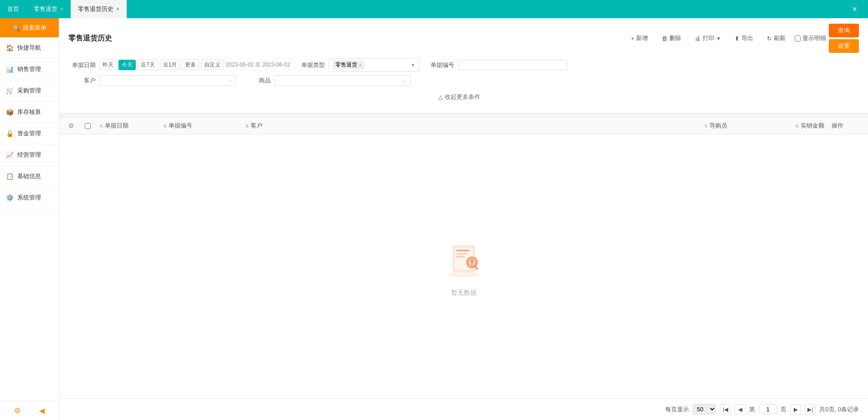 The height and width of the screenshot is (420, 868). Describe the element at coordinates (672, 38) in the screenshot. I see `delete-button: 🗑 删除` at that location.